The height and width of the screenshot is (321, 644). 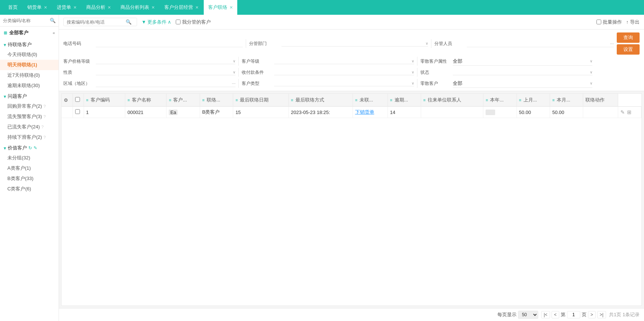 What do you see at coordinates (203, 100) in the screenshot?
I see `col-icon-contacts: ≡` at bounding box center [203, 100].